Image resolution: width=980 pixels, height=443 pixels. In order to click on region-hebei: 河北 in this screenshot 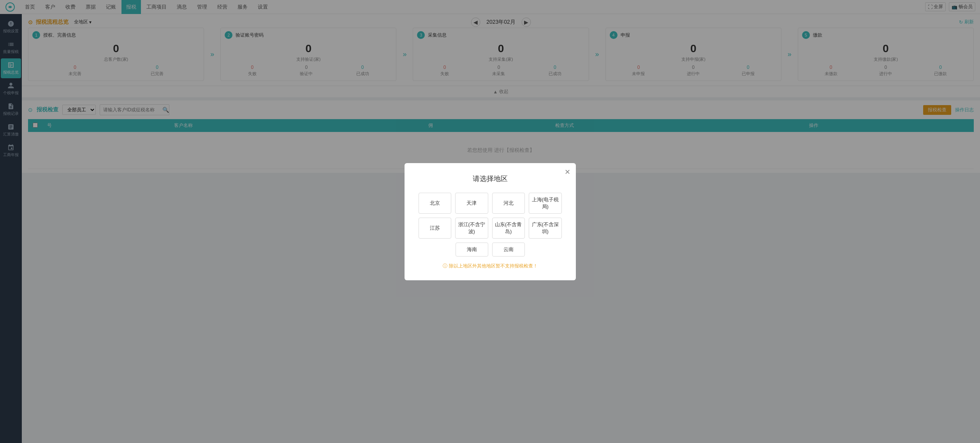, I will do `click(508, 203)`.